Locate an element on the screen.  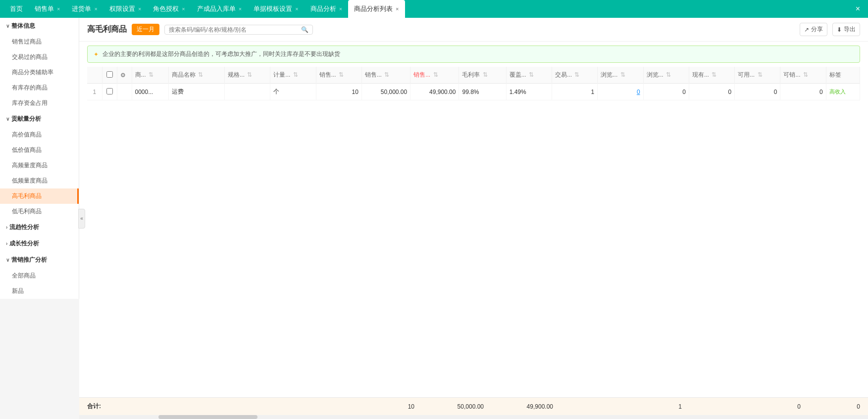
close-analysis-tab: × is located at coordinates (341, 9).